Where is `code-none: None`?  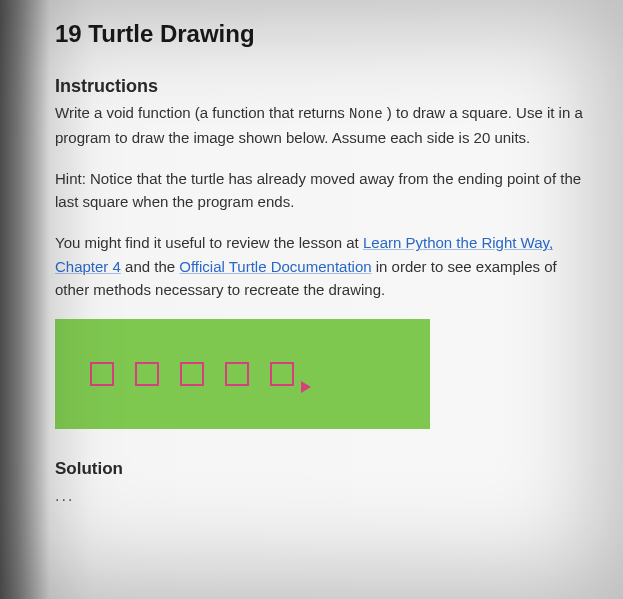
code-none: None is located at coordinates (366, 114).